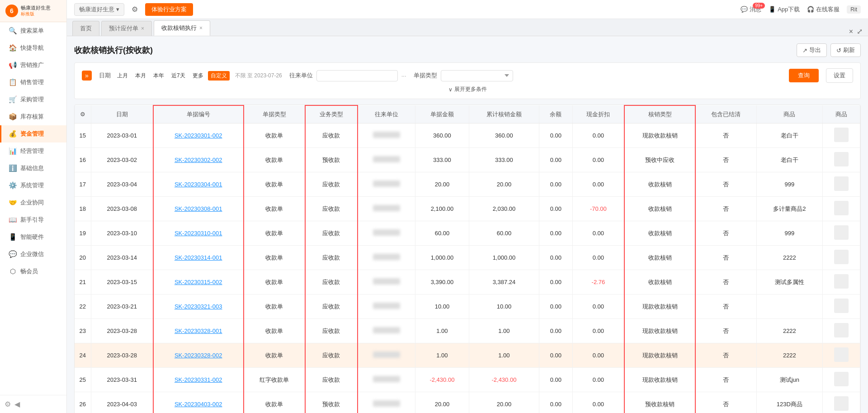 The width and height of the screenshot is (868, 413). I want to click on sidebar-item-operation: 📊经营管理, so click(33, 151).